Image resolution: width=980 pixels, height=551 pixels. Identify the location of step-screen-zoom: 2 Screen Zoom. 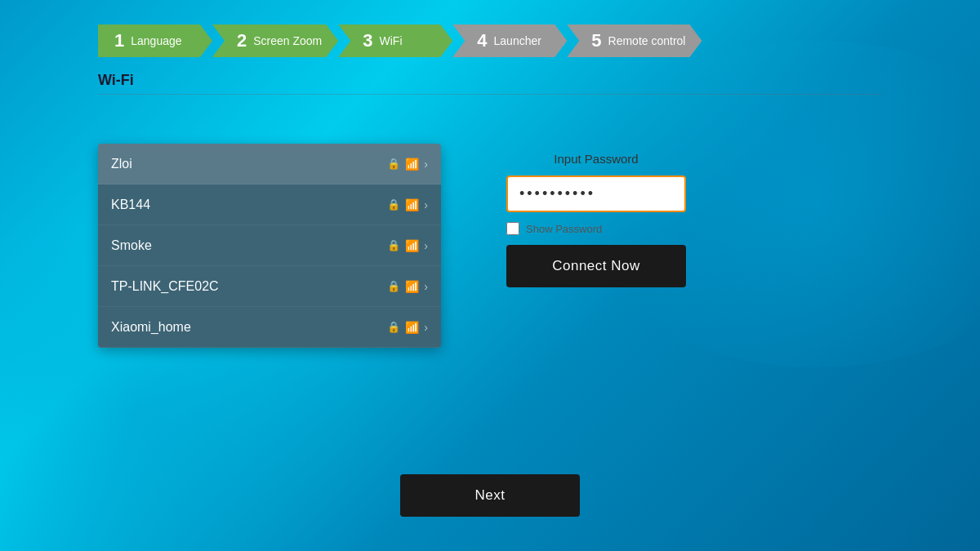
(275, 41).